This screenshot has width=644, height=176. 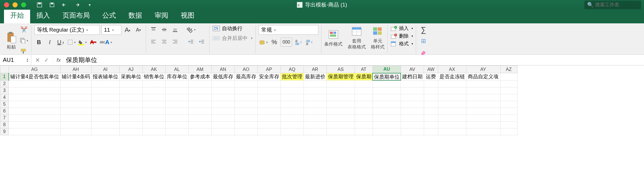 What do you see at coordinates (175, 42) in the screenshot?
I see `align-right-button` at bounding box center [175, 42].